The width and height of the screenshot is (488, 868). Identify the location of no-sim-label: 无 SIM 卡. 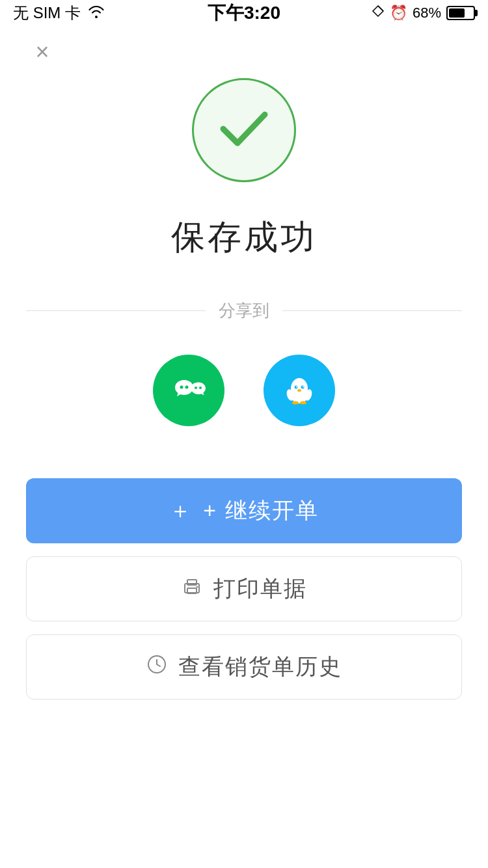
(47, 13).